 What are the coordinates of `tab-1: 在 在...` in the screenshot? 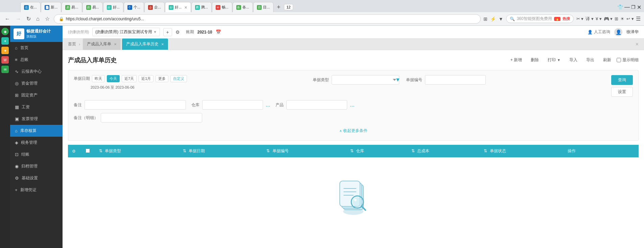 It's located at (30, 7).